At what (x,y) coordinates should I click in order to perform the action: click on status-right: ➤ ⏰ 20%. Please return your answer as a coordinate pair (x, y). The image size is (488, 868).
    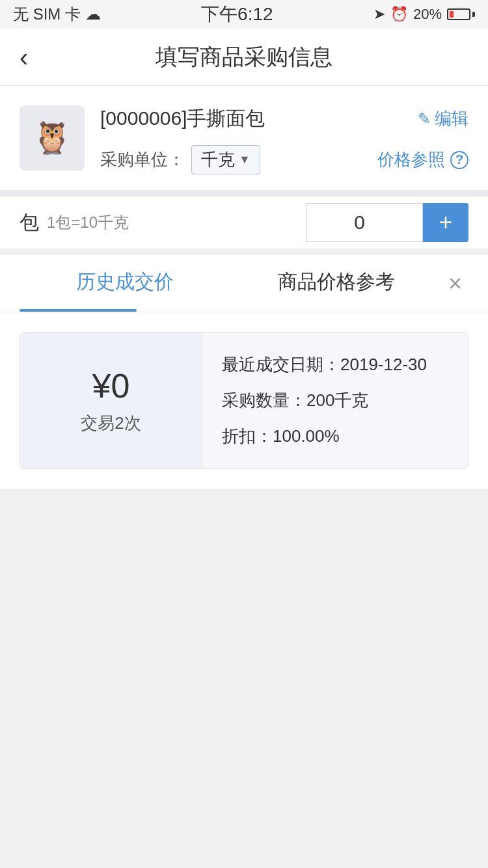
    Looking at the image, I should click on (424, 14).